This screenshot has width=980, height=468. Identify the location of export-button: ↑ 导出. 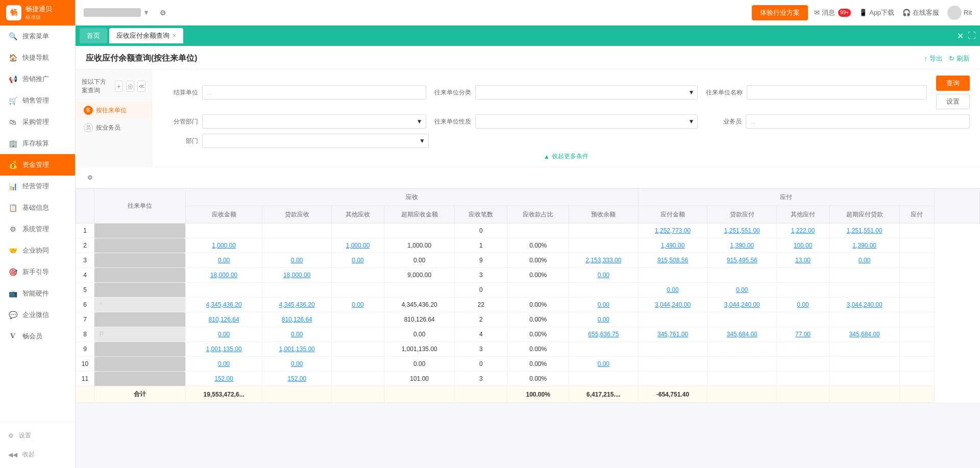
(934, 59).